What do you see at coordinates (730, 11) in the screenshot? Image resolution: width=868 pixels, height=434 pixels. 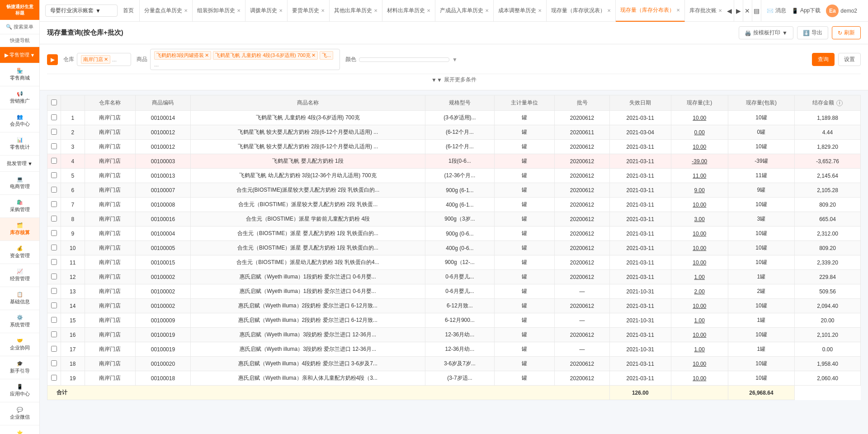 I see `tab-prev-btn: ◀` at bounding box center [730, 11].